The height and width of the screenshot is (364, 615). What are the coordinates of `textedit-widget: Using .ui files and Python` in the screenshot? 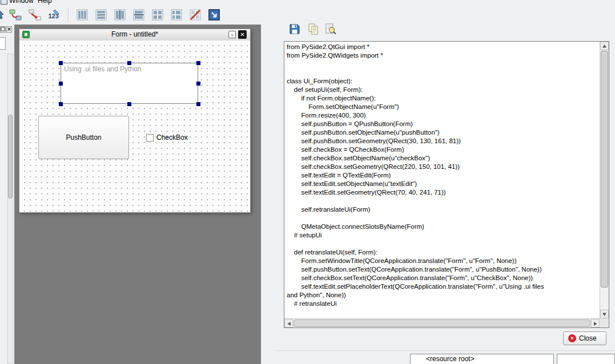 It's located at (129, 83).